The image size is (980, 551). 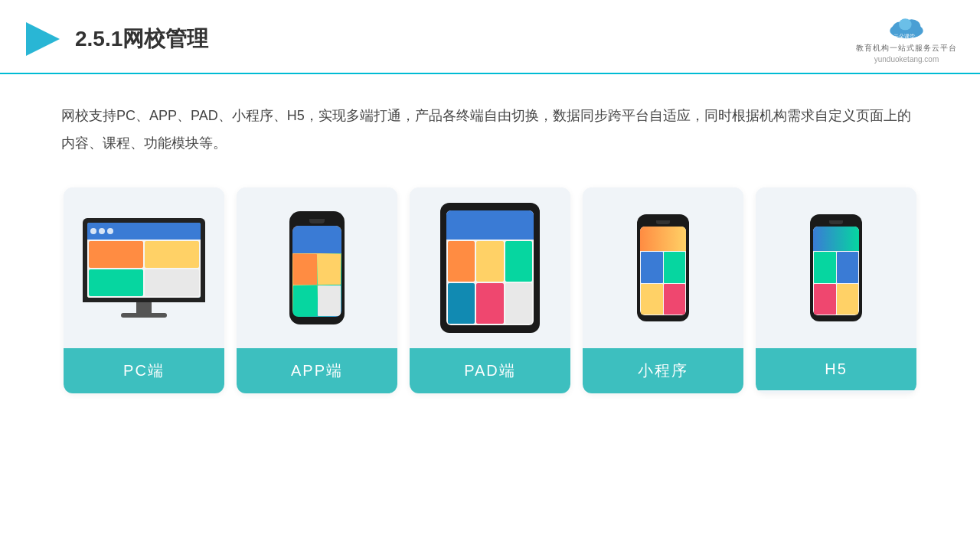 I want to click on pc-monitor, so click(x=144, y=268).